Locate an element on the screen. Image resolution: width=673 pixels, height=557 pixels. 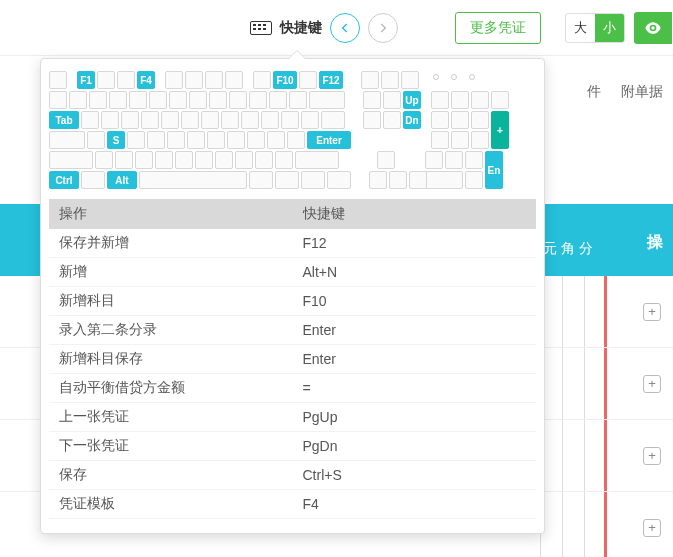
attach-hint: 附单据 is located at coordinates (642, 92).